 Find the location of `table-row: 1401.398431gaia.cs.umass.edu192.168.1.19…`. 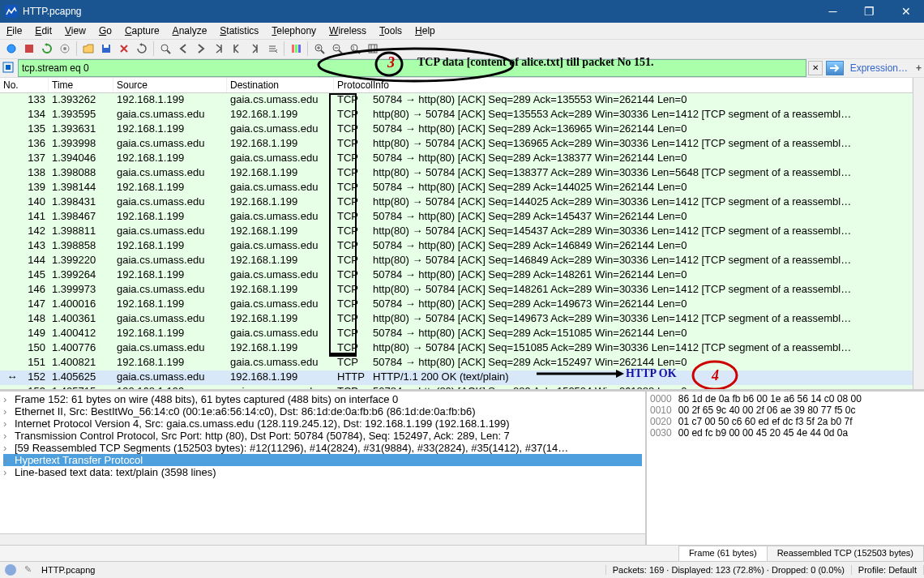

table-row: 1401.398431gaia.cs.umass.edu192.168.1.19… is located at coordinates (456, 203).